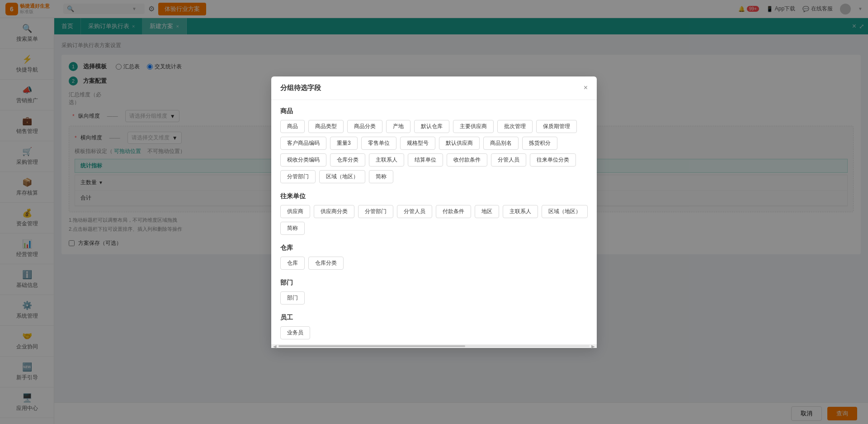 The image size is (868, 424). What do you see at coordinates (381, 176) in the screenshot?
I see `field-tag-0-24: 简称` at bounding box center [381, 176].